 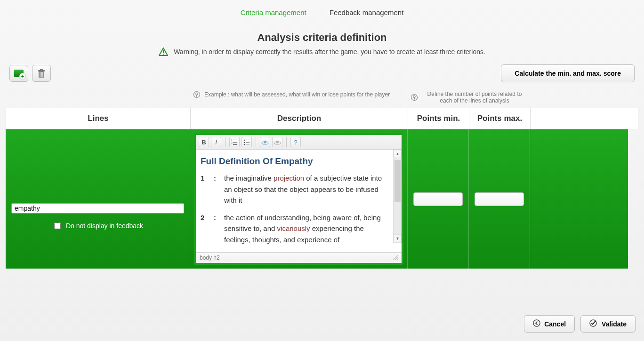 What do you see at coordinates (306, 229) in the screenshot?
I see `definition-text: the action of understanding, being aware…` at bounding box center [306, 229].